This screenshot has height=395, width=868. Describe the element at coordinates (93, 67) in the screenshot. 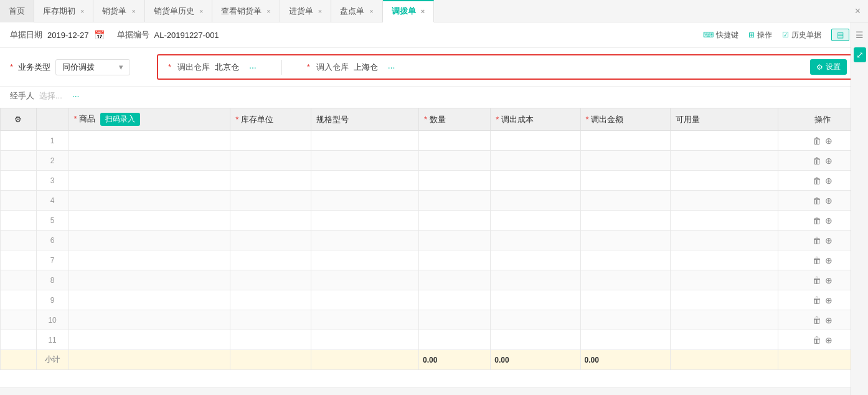

I see `business-type-select: 同价调拨 ▾` at that location.